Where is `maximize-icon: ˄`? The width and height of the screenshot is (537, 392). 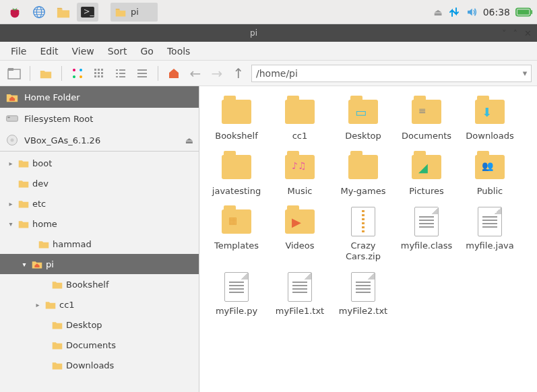 maximize-icon: ˄ is located at coordinates (516, 34).